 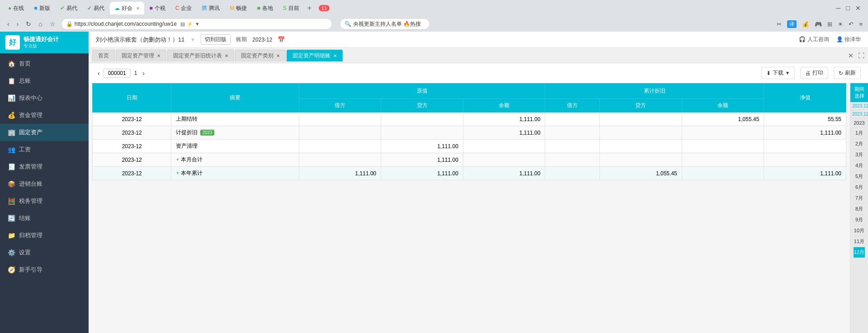 What do you see at coordinates (18, 24) in the screenshot?
I see `forward-button: ›` at bounding box center [18, 24].